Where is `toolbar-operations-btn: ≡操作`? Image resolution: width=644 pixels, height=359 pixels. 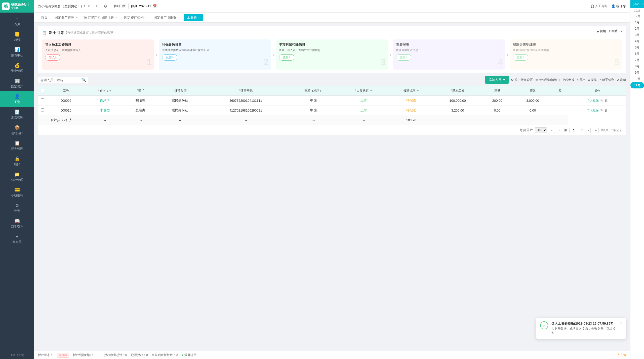 toolbar-operations-btn: ≡操作 is located at coordinates (592, 80).